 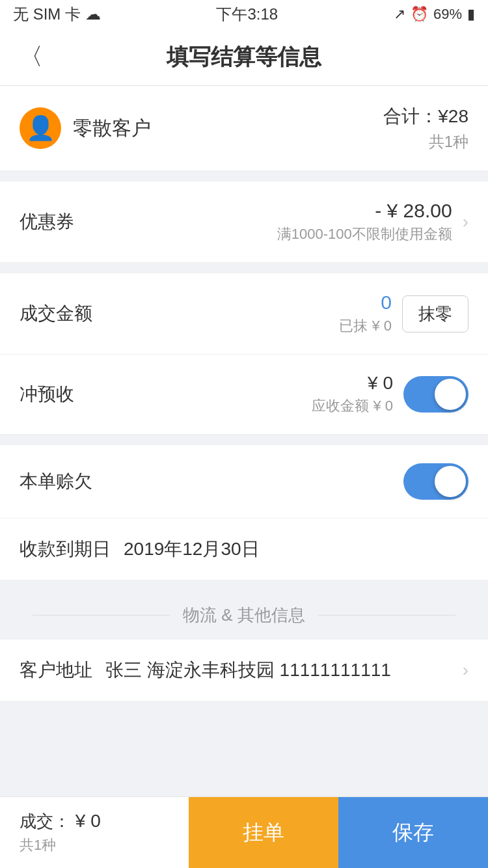 I want to click on due-date-value: 2019年12月30日, so click(x=191, y=549).